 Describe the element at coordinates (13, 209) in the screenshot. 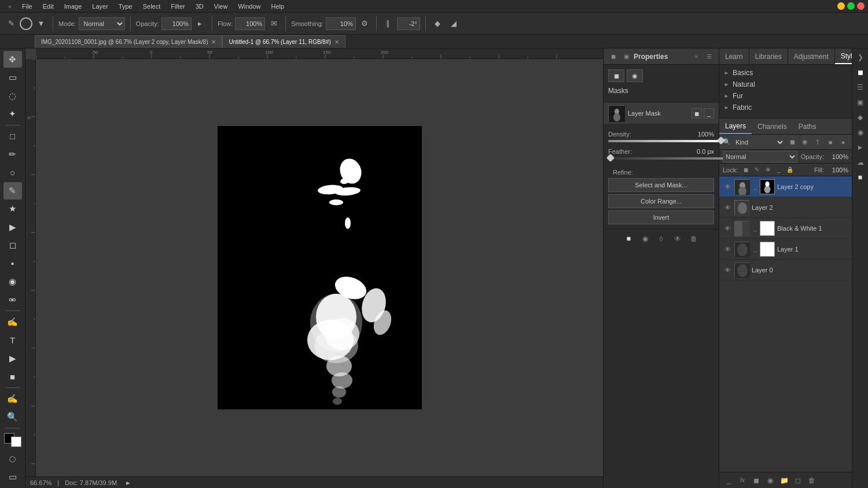

I see `clone-tool: ★` at that location.